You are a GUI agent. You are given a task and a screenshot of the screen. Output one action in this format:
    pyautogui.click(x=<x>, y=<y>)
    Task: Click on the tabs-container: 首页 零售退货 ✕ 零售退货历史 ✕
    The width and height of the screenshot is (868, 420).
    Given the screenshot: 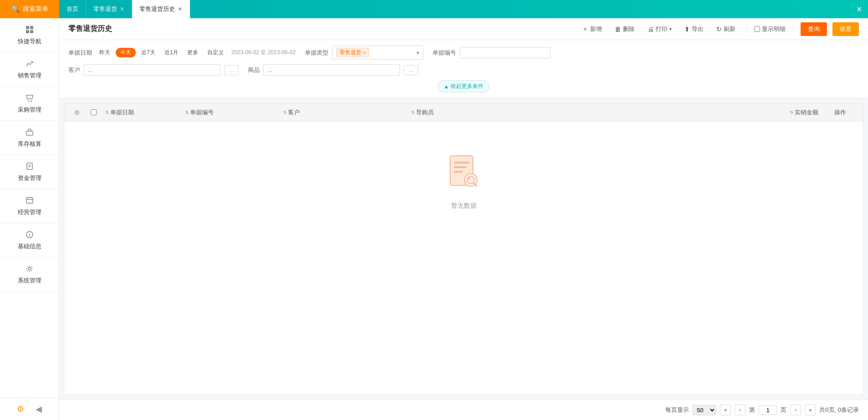 What is the action you would take?
    pyautogui.click(x=455, y=9)
    